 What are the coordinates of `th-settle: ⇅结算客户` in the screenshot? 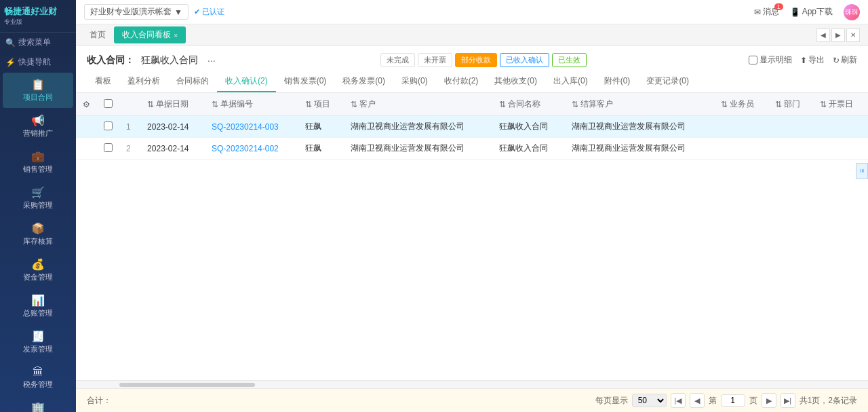 It's located at (639, 105).